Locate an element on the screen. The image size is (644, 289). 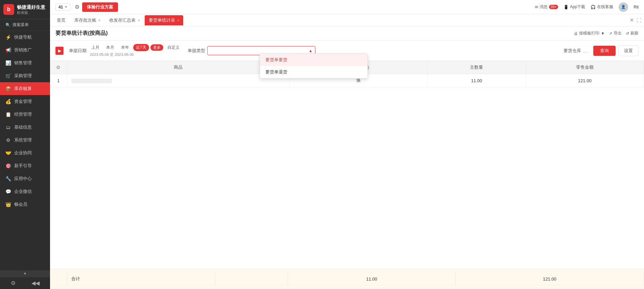
shortcut-last-month: 上月 is located at coordinates (95, 47).